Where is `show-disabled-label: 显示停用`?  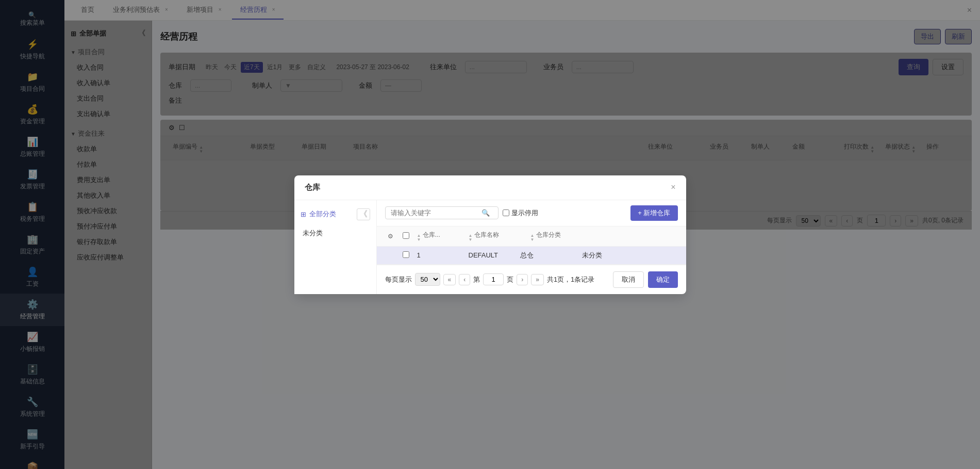
show-disabled-label: 显示停用 is located at coordinates (525, 213).